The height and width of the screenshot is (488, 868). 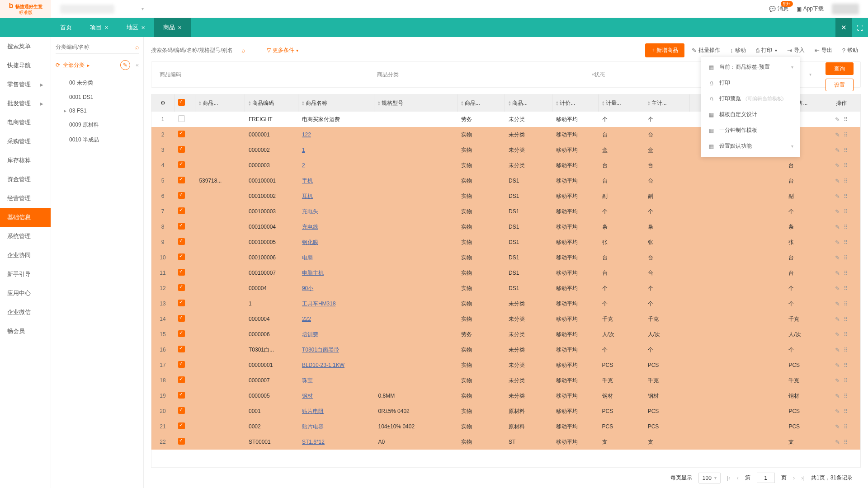 I want to click on all-categories: 全部分类, so click(x=74, y=65).